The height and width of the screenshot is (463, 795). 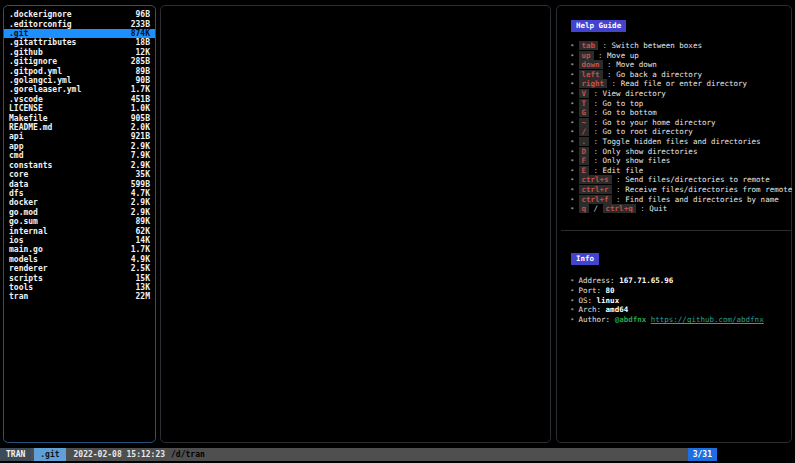 What do you see at coordinates (596, 180) in the screenshot?
I see `key-chip: ctrl+s` at bounding box center [596, 180].